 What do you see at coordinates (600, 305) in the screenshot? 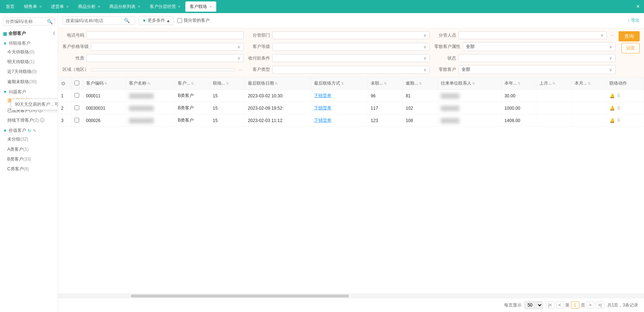
I see `last-page-btn: >|` at bounding box center [600, 305].